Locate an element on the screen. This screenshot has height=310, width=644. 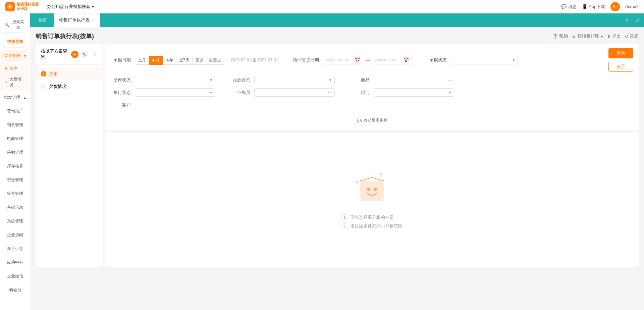
sidebar-item-wechat: 企业微信 is located at coordinates (15, 276).